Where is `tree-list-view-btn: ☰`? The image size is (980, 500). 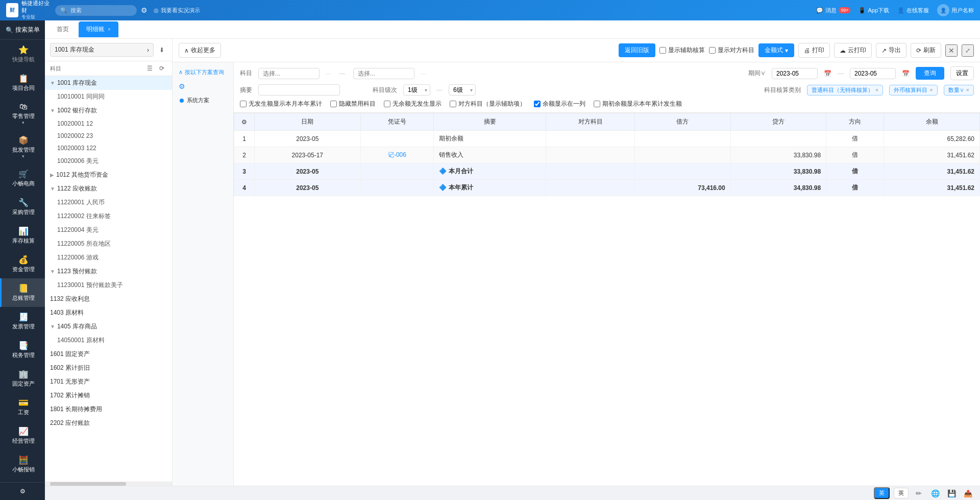 tree-list-view-btn: ☰ is located at coordinates (150, 68).